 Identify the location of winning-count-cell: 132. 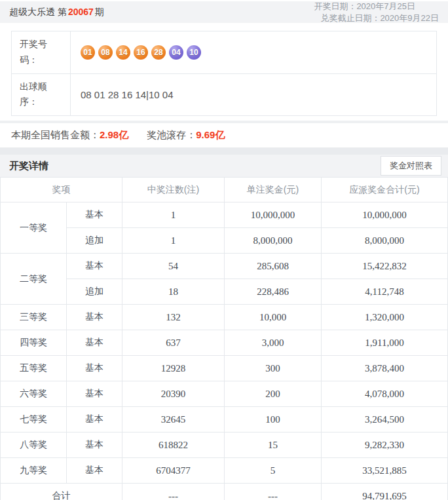
(174, 317).